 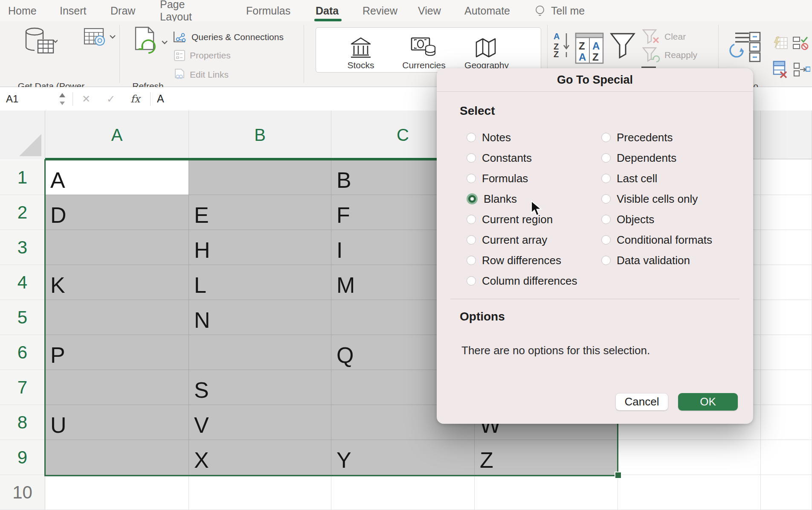 I want to click on cell-F4, so click(x=786, y=283).